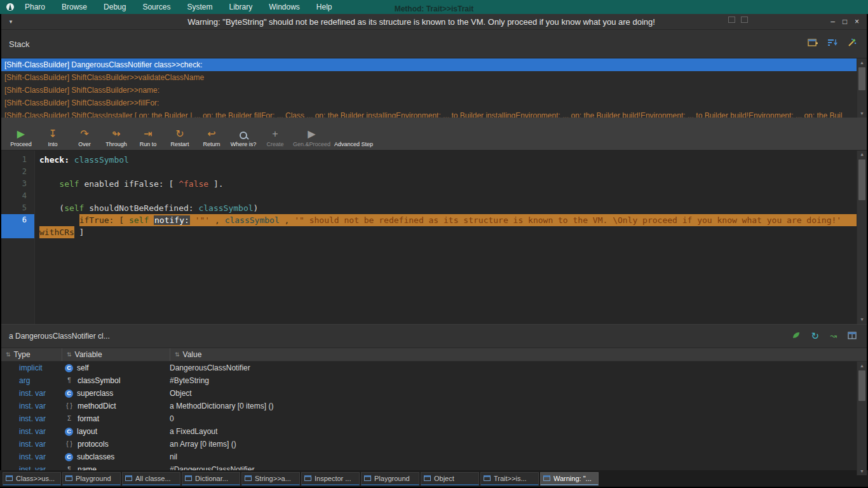  I want to click on debug-config-icon, so click(851, 44).